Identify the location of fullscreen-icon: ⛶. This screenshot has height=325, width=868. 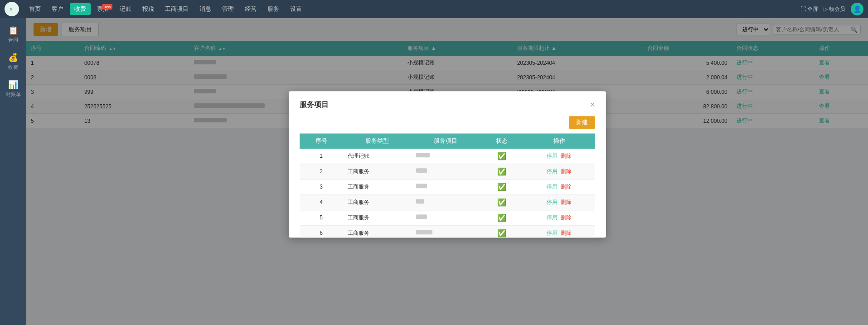
(803, 9).